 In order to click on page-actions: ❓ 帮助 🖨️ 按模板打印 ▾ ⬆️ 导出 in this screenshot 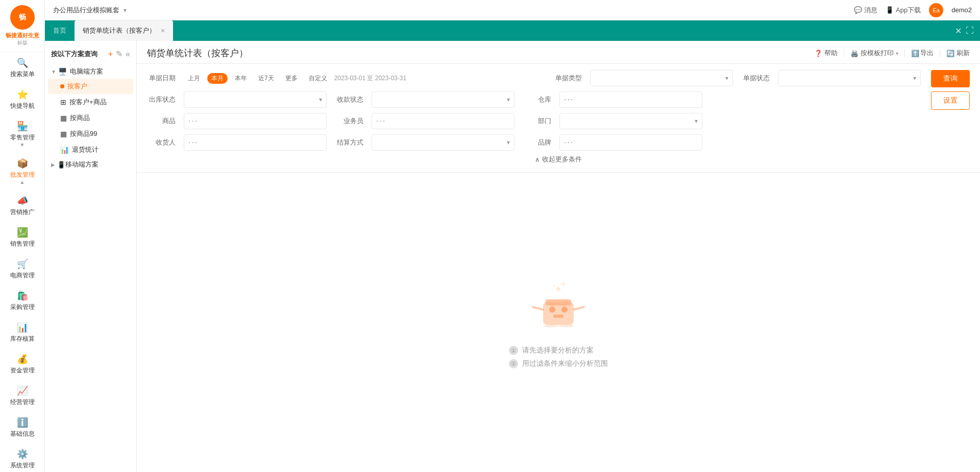, I will do `click(892, 53)`.